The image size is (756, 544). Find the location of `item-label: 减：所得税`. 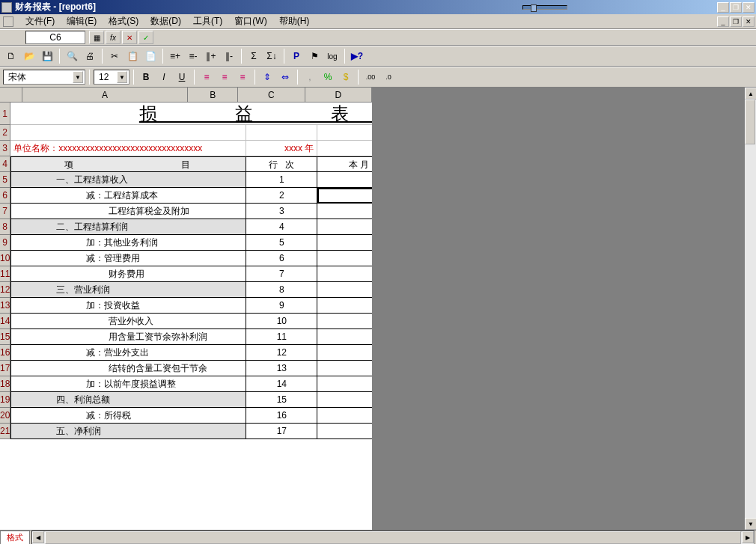

item-label: 减：所得税 is located at coordinates (129, 416).